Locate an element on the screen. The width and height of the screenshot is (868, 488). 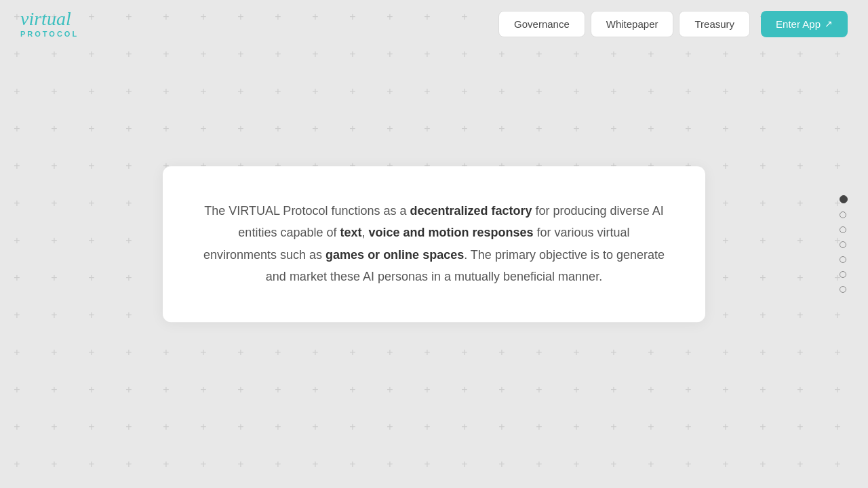
governance-button: Governance is located at coordinates (542, 24).